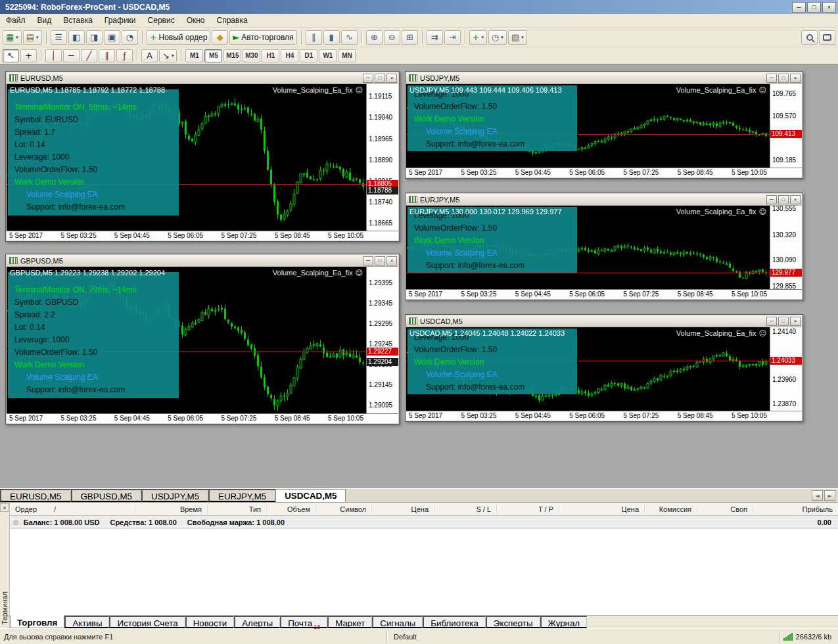 Image resolution: width=838 pixels, height=644 pixels. Describe the element at coordinates (786, 126) in the screenshot. I see `price-scale: 109.765109.570109.185109.413` at that location.